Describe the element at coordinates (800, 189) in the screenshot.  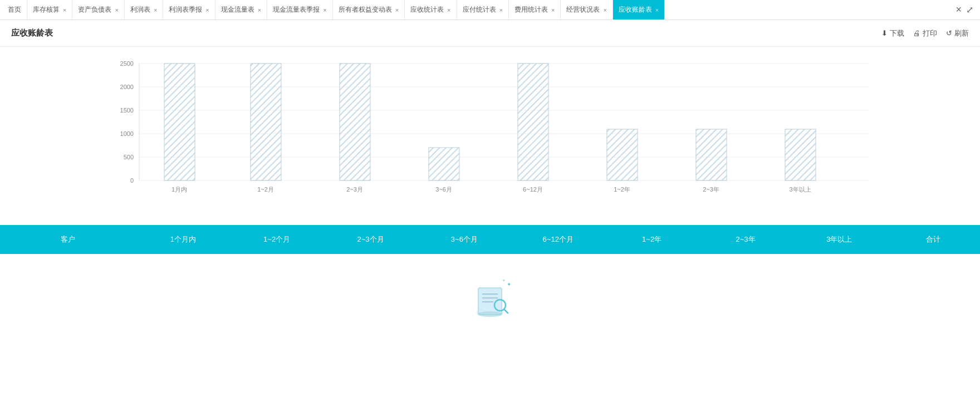
I see `svg-text: 3年以上` at that location.